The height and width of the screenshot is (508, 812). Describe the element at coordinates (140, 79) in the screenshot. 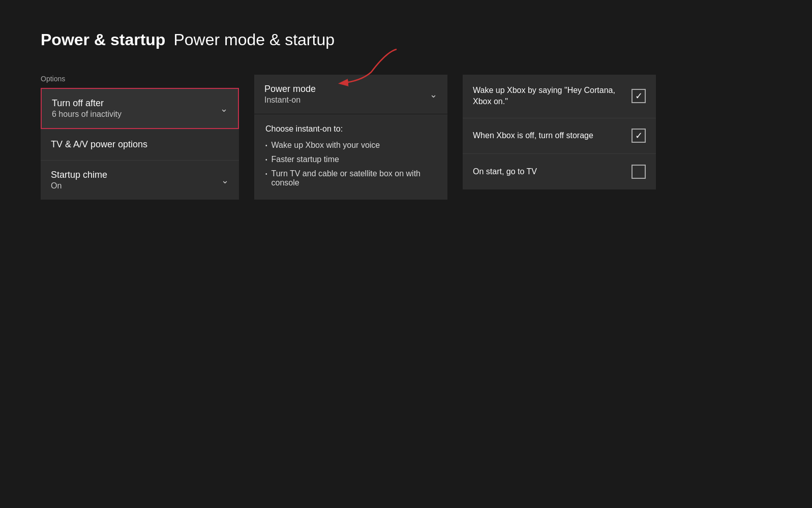

I see `options-section-label: Options` at that location.